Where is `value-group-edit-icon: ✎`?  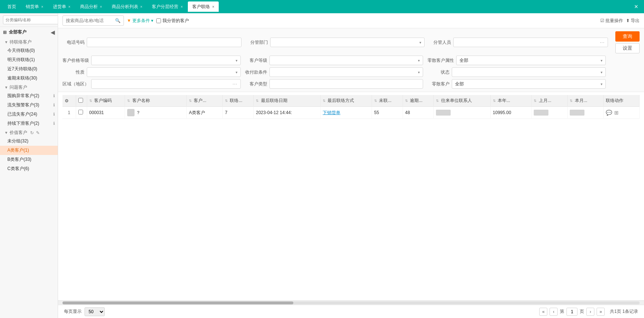
value-group-edit-icon: ✎ is located at coordinates (38, 133).